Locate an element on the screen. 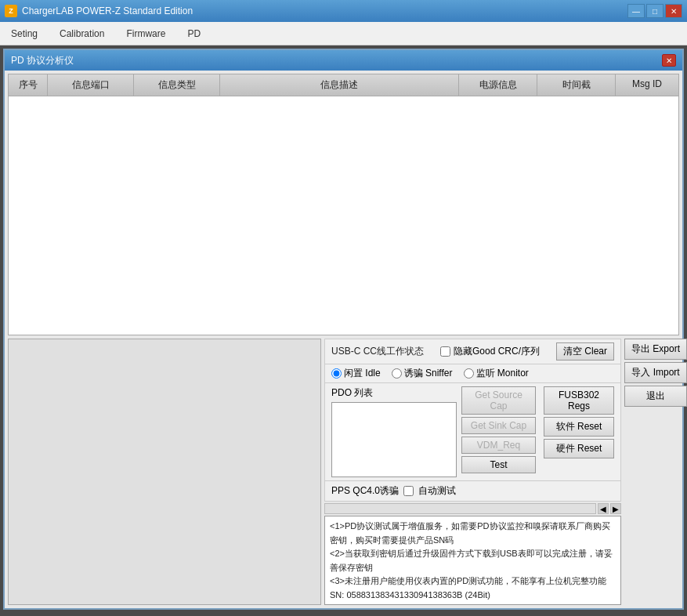 The image size is (687, 616). col-power: 电源信息 is located at coordinates (498, 85).